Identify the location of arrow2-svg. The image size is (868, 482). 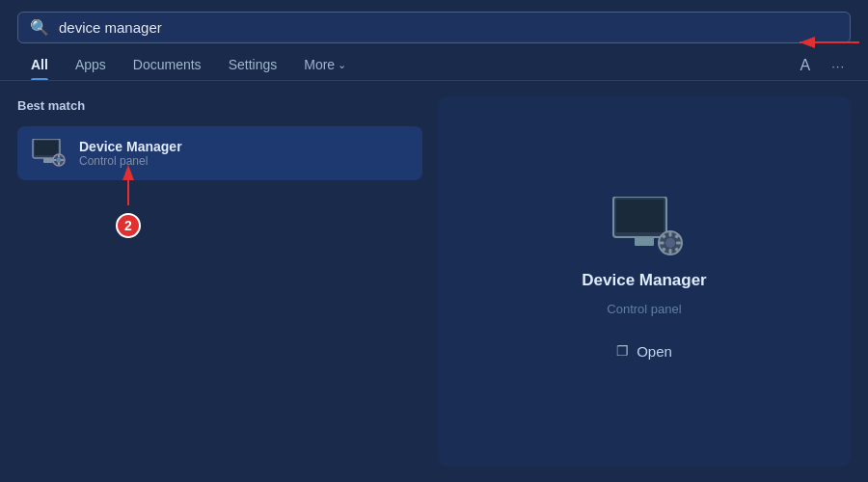
(128, 189).